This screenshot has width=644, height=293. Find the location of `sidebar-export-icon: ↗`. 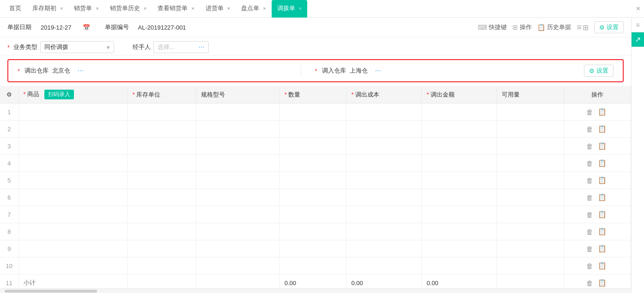

sidebar-export-icon: ↗ is located at coordinates (638, 40).